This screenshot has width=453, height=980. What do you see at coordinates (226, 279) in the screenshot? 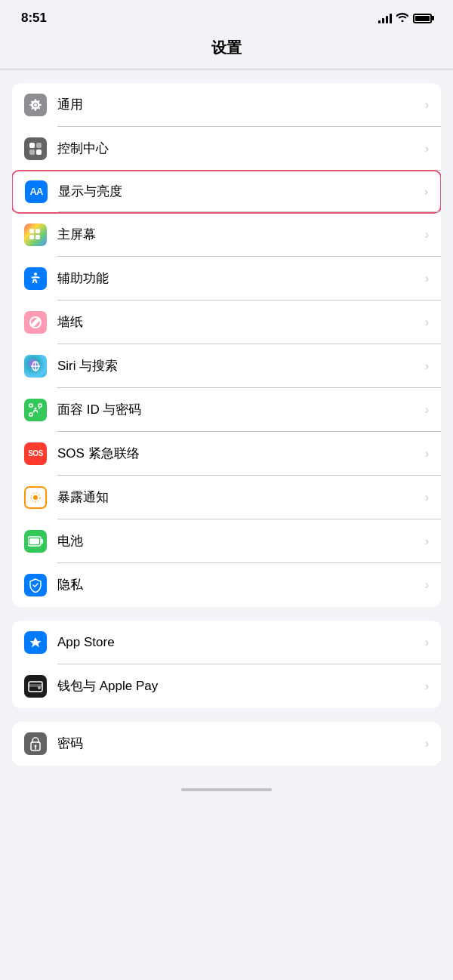
I see `settings-item-accessibility: 辅助功能 ›` at bounding box center [226, 279].